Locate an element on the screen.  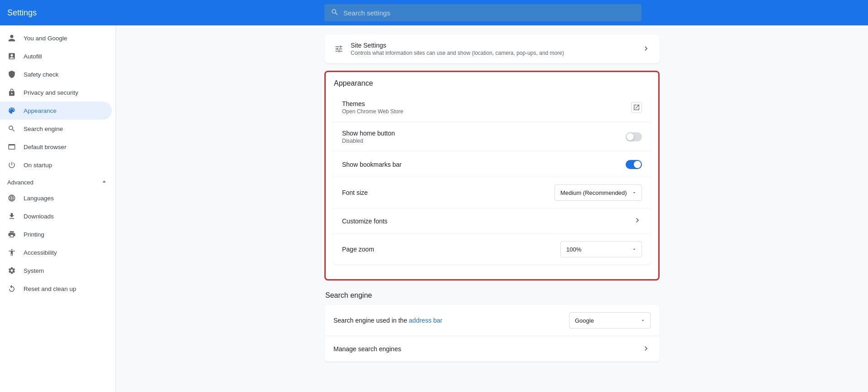
power-icon is located at coordinates (12, 165).